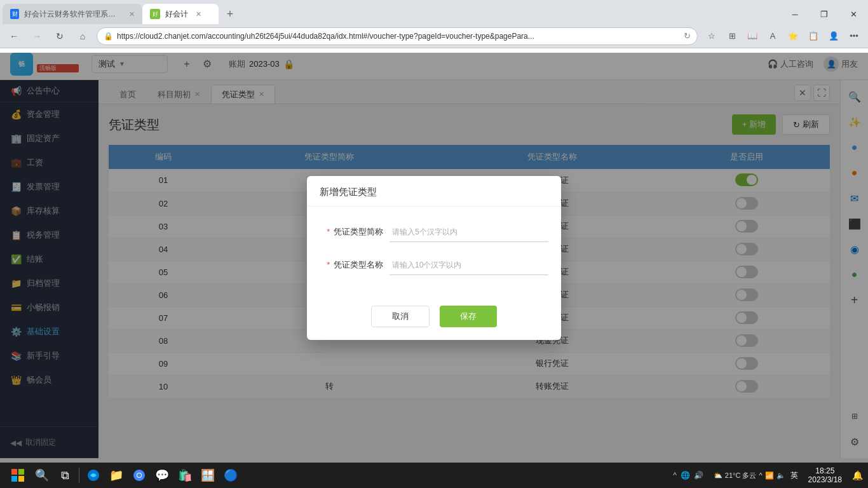 The width and height of the screenshot is (868, 488). Describe the element at coordinates (398, 36) in the screenshot. I see `address-text: https://cloud2.chanjet.com/accounting/uh…` at that location.